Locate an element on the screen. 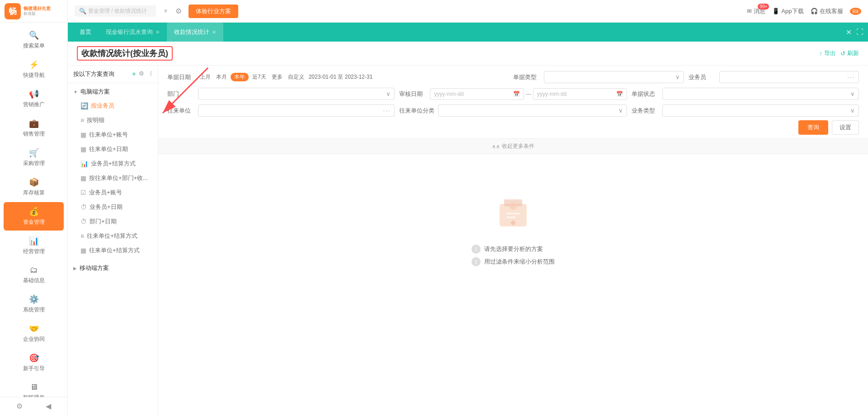  guide-icon: 🎯 is located at coordinates (34, 358).